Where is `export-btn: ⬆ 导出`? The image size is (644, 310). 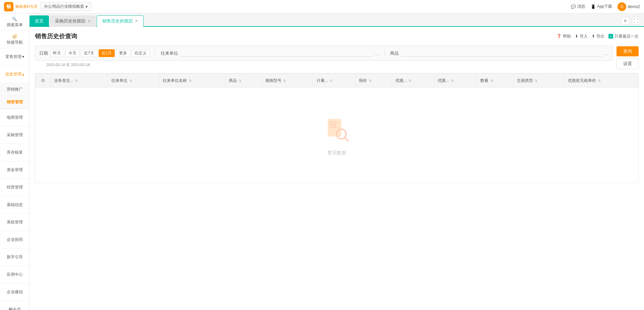
export-btn: ⬆ 导出 is located at coordinates (598, 36).